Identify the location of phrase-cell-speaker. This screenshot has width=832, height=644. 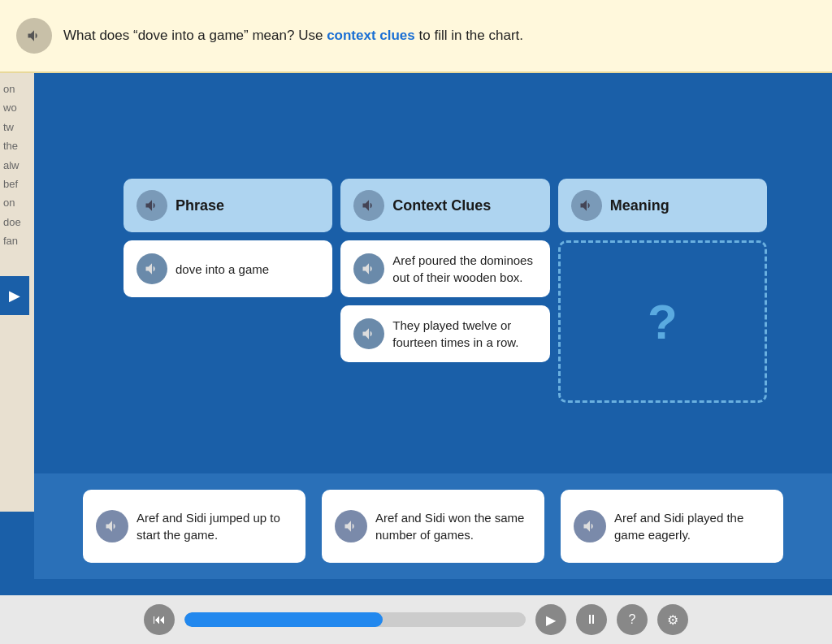
(152, 269).